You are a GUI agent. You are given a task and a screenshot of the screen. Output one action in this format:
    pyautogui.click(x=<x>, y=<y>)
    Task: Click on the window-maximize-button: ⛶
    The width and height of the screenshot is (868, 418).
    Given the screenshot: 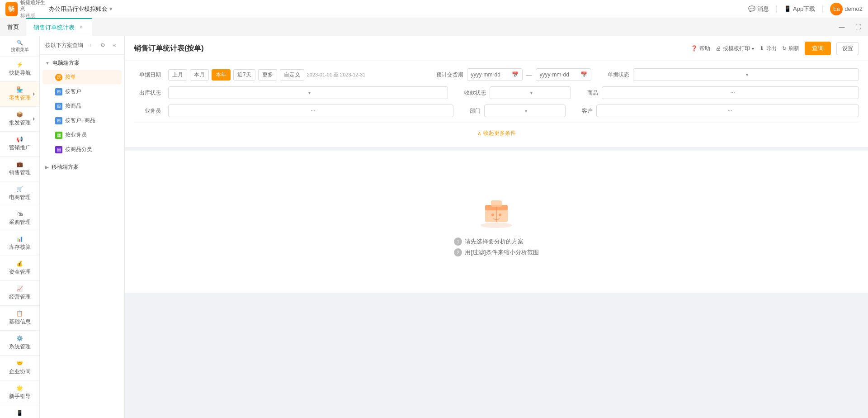 What is the action you would take?
    pyautogui.click(x=858, y=27)
    